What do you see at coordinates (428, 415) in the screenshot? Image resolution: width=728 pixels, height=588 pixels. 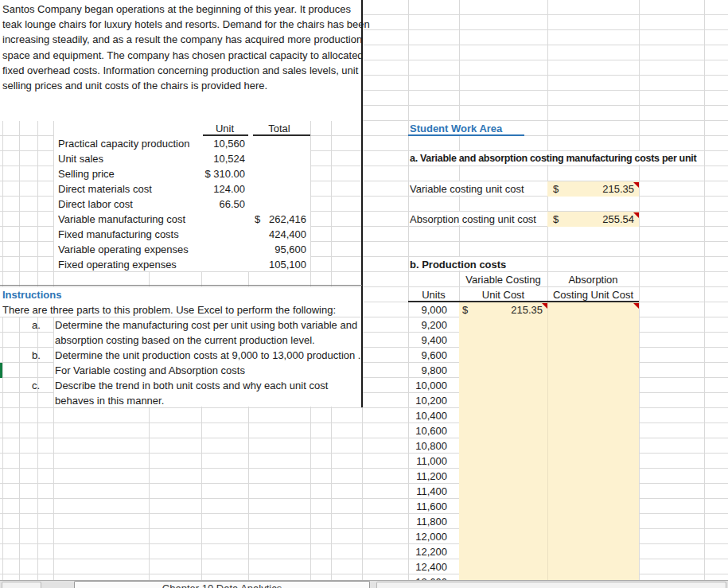 I see `units-value: 10,400` at bounding box center [428, 415].